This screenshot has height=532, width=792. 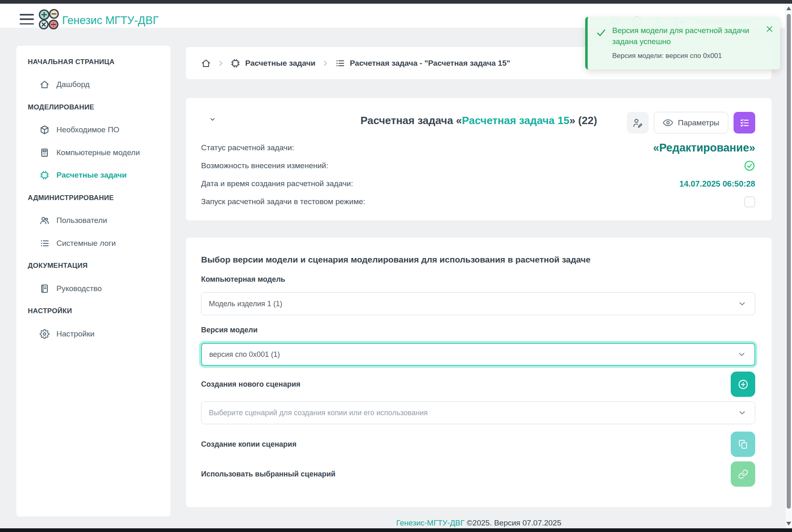 What do you see at coordinates (110, 20) in the screenshot?
I see `app-title: Генезис МГТУ-ДВГ` at bounding box center [110, 20].